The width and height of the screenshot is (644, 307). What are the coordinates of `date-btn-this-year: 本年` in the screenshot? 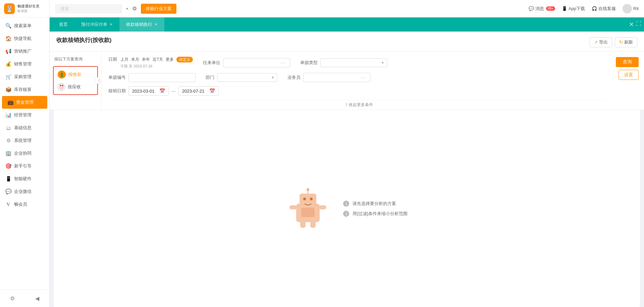 It's located at (146, 60).